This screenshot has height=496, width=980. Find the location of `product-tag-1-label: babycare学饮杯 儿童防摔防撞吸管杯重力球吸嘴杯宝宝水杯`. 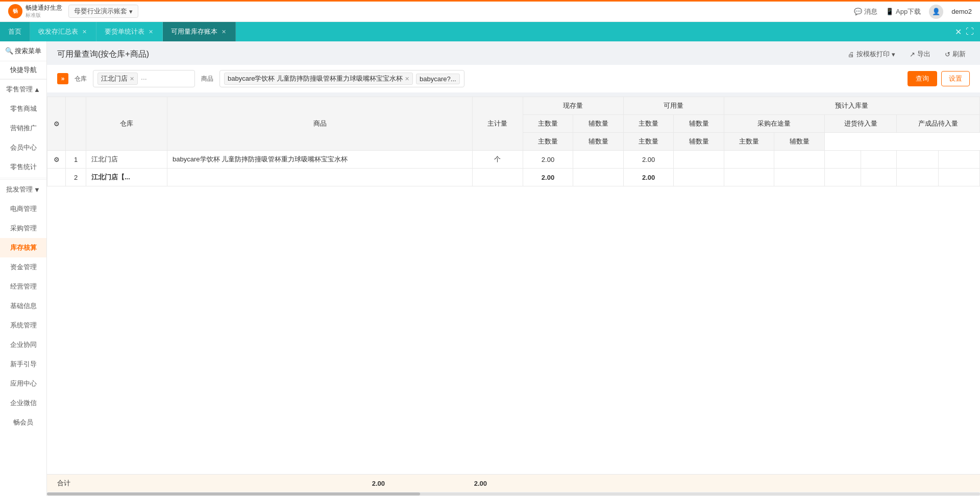

product-tag-1-label: babycare学饮杯 儿童防摔防撞吸管杯重力球吸嘴杯宝宝水杯 is located at coordinates (315, 79).